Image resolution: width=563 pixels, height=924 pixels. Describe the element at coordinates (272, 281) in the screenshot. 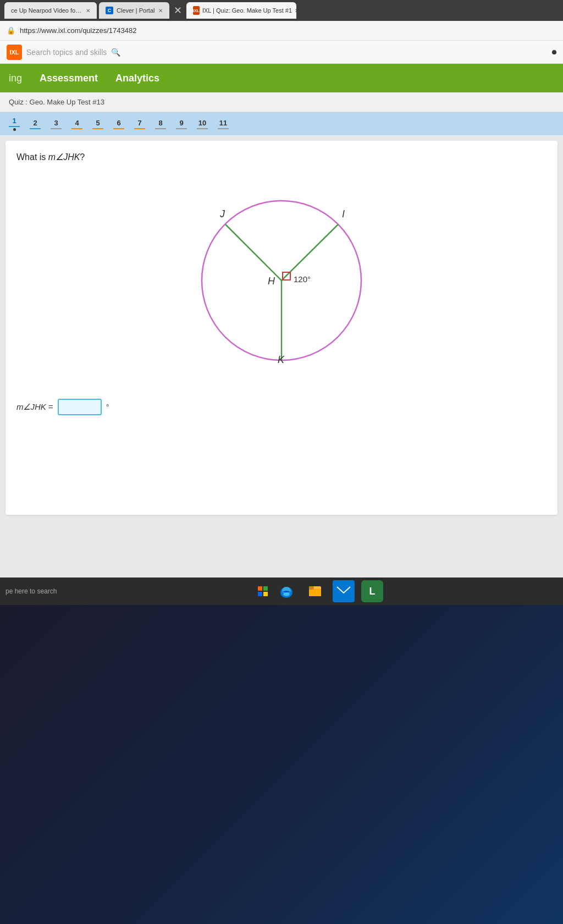

I see `point-h-label: H` at that location.